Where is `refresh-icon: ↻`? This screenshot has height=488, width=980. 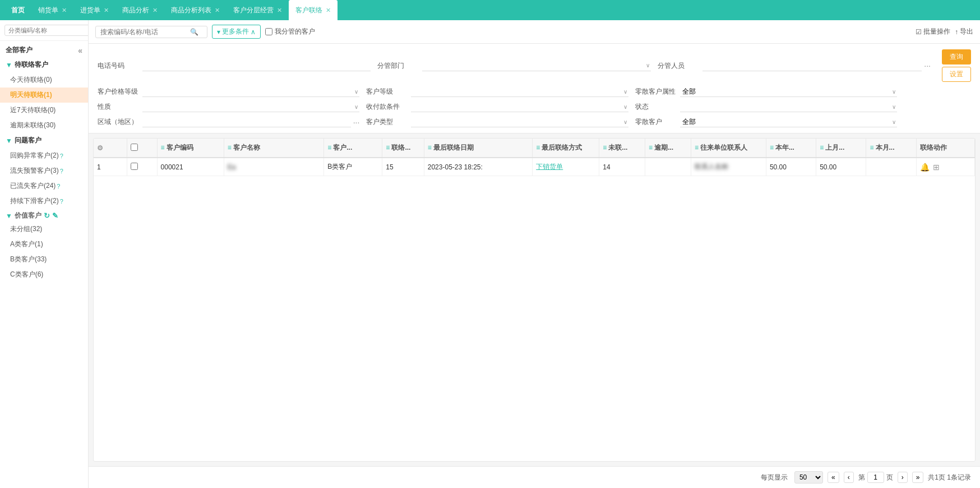 refresh-icon: ↻ is located at coordinates (47, 215).